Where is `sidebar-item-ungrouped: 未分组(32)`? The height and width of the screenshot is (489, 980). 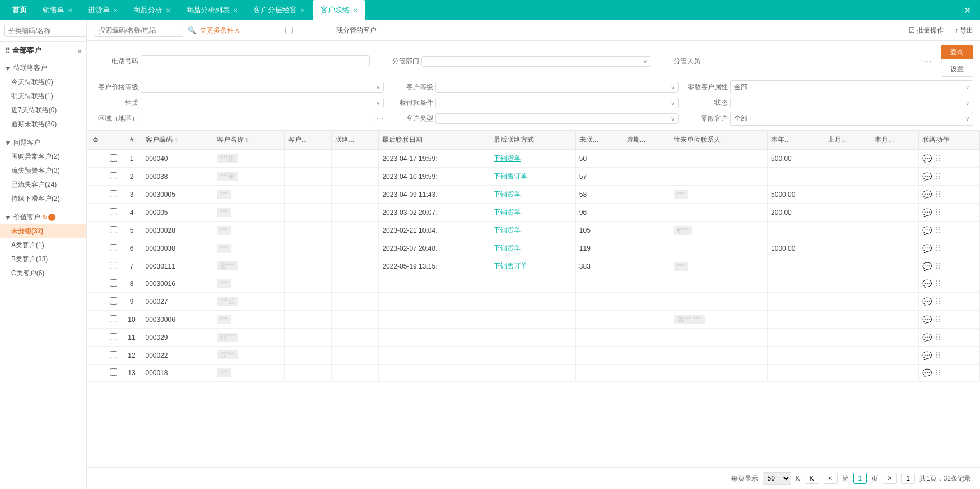
sidebar-item-ungrouped: 未分组(32) is located at coordinates (43, 231).